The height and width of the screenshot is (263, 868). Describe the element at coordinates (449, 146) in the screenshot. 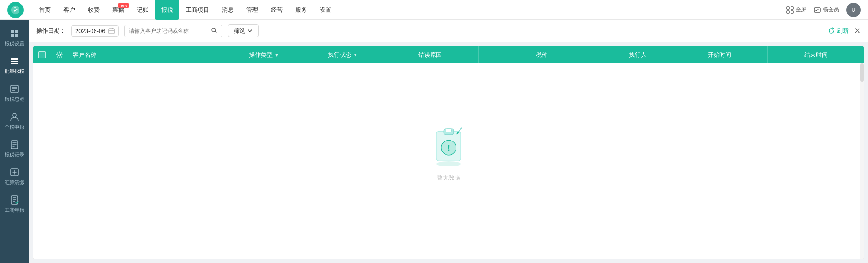

I see `empty-illustration: !` at that location.